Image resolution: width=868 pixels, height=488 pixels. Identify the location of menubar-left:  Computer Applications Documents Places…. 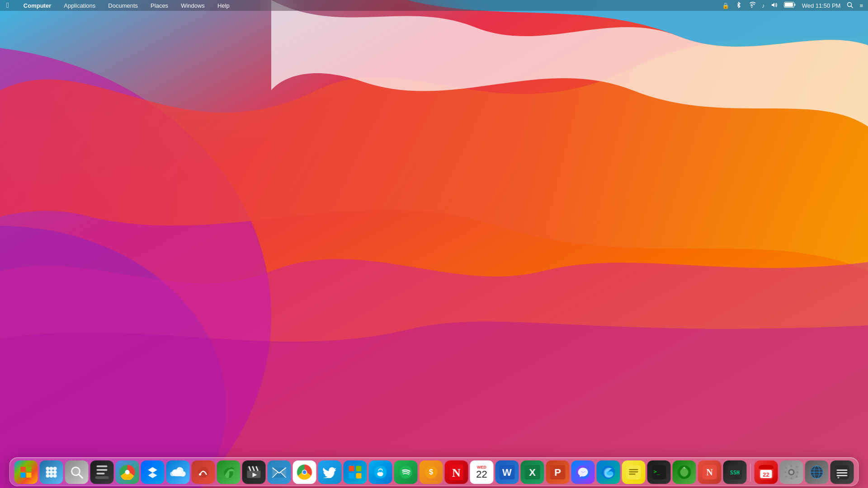
(118, 5).